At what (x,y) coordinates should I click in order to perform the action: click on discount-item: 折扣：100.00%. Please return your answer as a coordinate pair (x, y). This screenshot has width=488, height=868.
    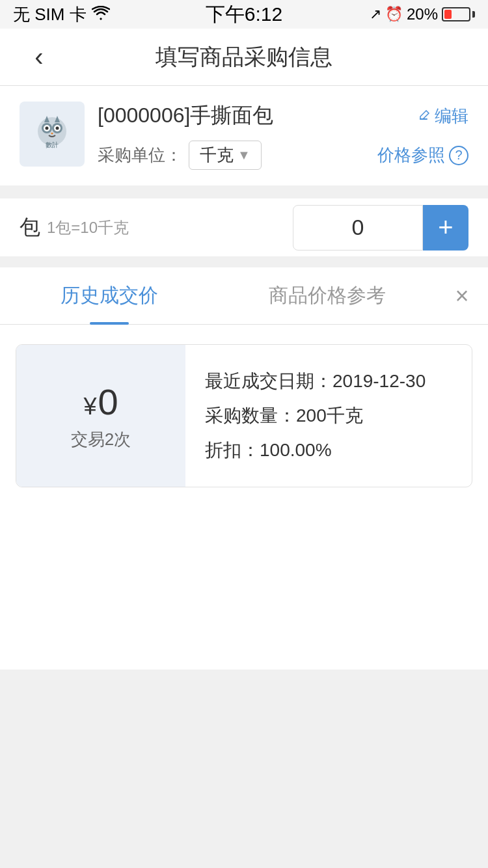
    Looking at the image, I should click on (329, 450).